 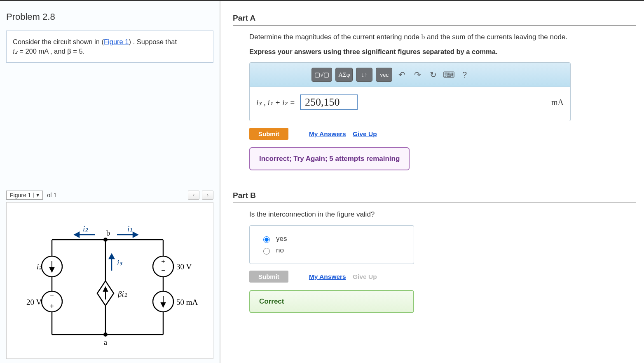 I want to click on problem-statement-box: Consider the circuit shown in (Figure 1)…, so click(x=110, y=47).